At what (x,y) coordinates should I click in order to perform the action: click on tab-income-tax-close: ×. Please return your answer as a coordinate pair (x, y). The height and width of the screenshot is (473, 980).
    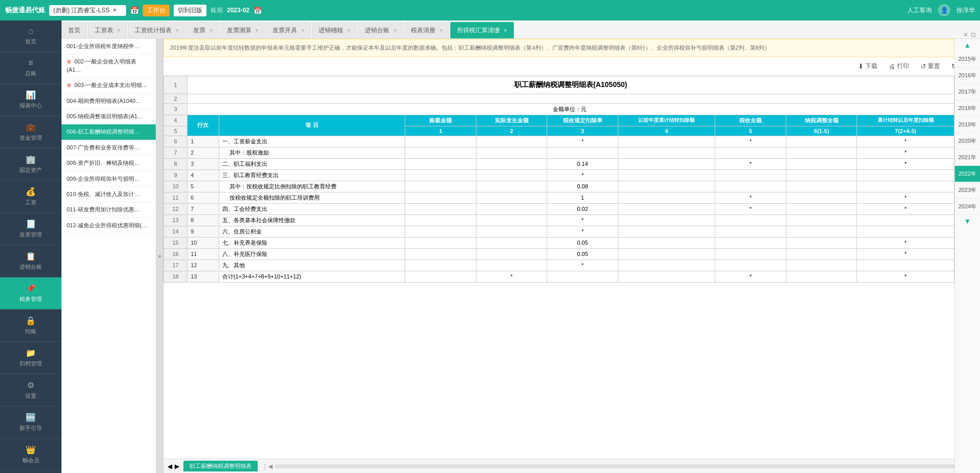
    Looking at the image, I should click on (506, 31).